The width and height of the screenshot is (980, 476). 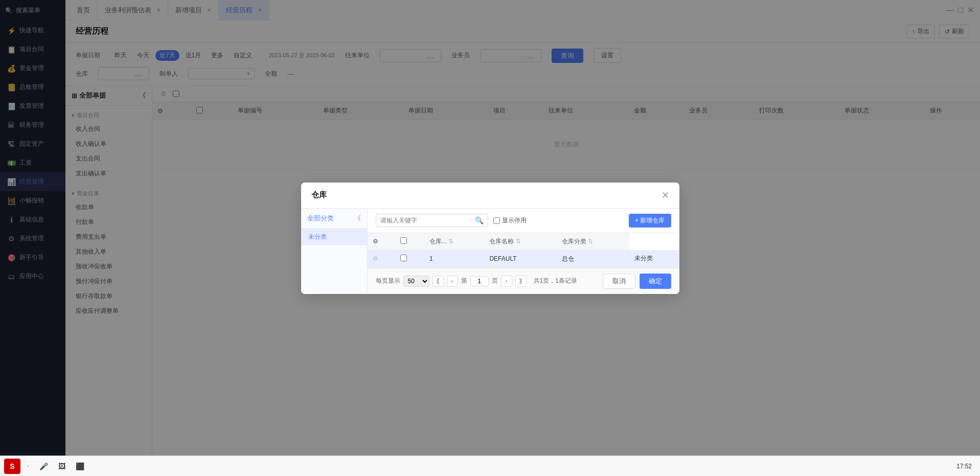 What do you see at coordinates (334, 219) in the screenshot?
I see `modal-cat-header: 全部分类 《` at bounding box center [334, 219].